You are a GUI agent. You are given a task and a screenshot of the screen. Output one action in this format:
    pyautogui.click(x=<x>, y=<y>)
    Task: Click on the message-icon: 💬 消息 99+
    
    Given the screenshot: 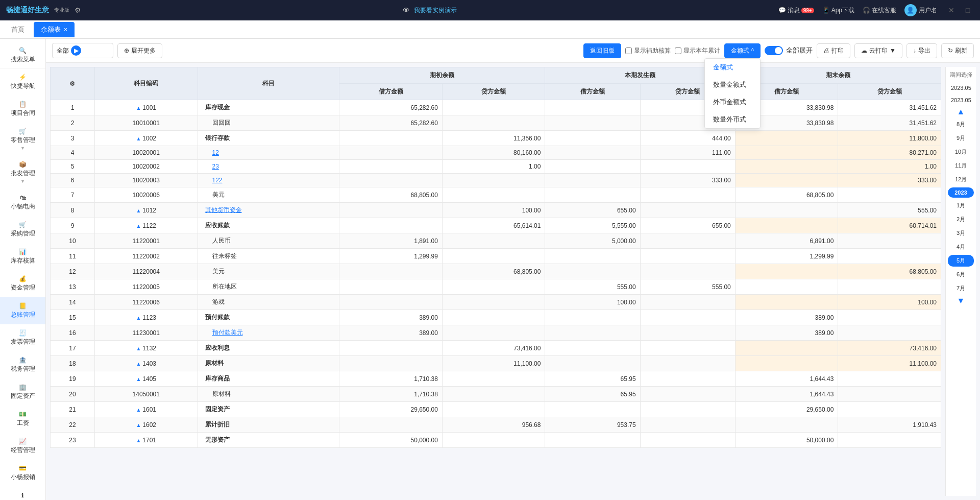 What is the action you would take?
    pyautogui.click(x=796, y=10)
    